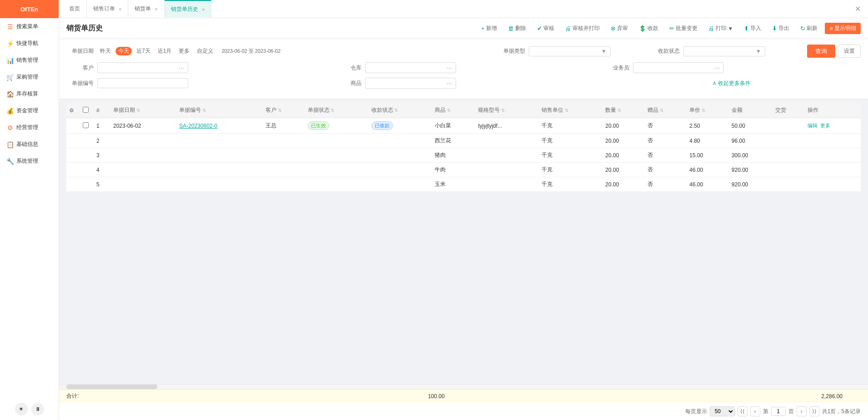 The image size is (868, 420). What do you see at coordinates (717, 68) in the screenshot?
I see `salesperson-dots-icon: ···` at bounding box center [717, 68].